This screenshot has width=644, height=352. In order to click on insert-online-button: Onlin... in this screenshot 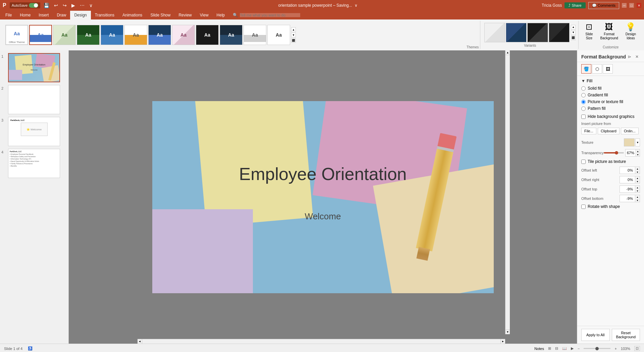, I will do `click(630, 131)`.